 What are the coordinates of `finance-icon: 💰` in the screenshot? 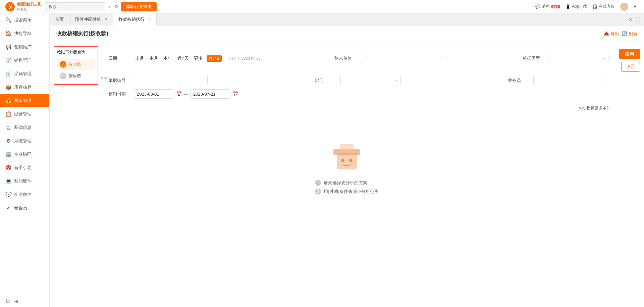 It's located at (8, 101).